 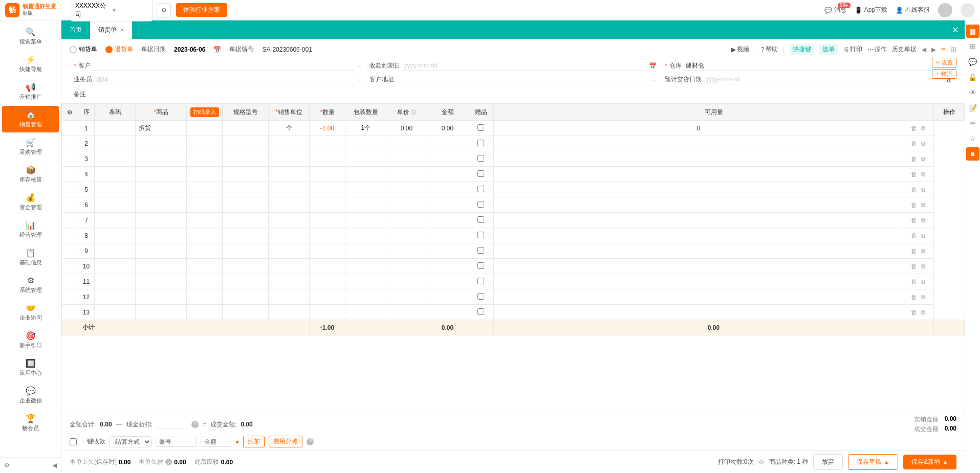 What do you see at coordinates (914, 128) in the screenshot?
I see `row-delete-icon-0: 🗑` at bounding box center [914, 128].